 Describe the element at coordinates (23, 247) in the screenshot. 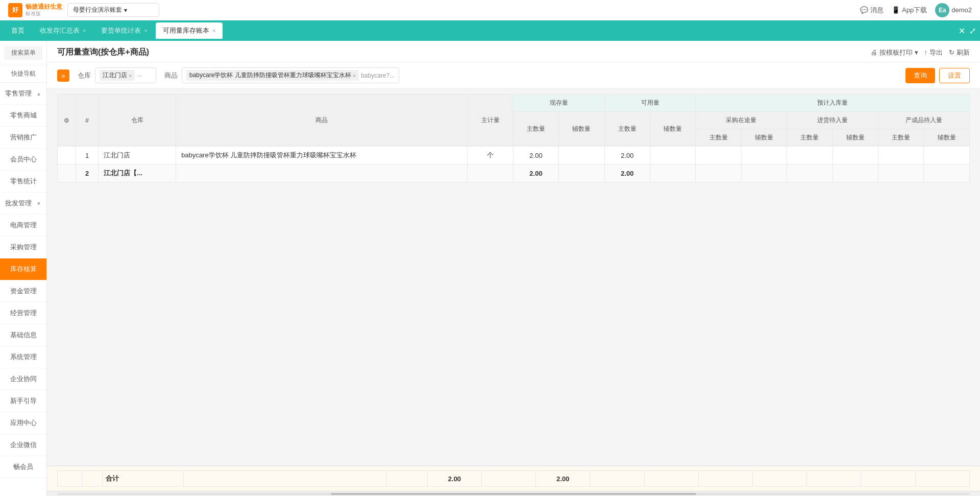

I see `sidebar-item-purchase: 采购管理` at that location.